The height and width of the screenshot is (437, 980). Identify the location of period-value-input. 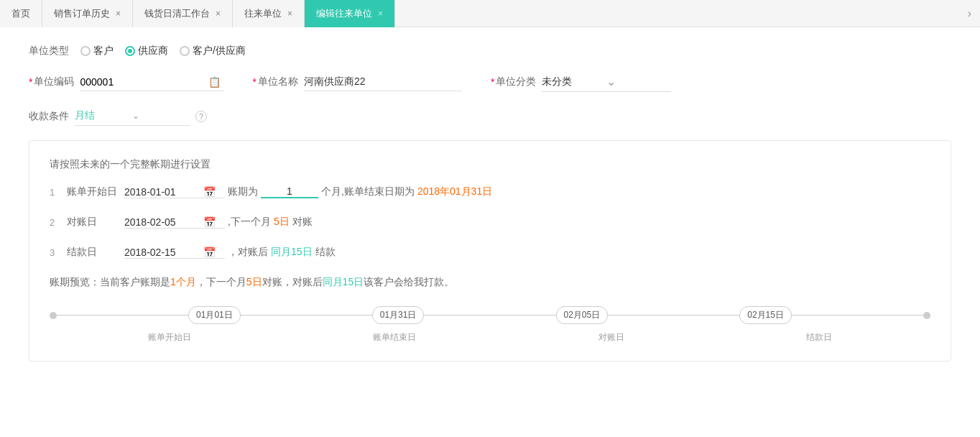
(290, 192).